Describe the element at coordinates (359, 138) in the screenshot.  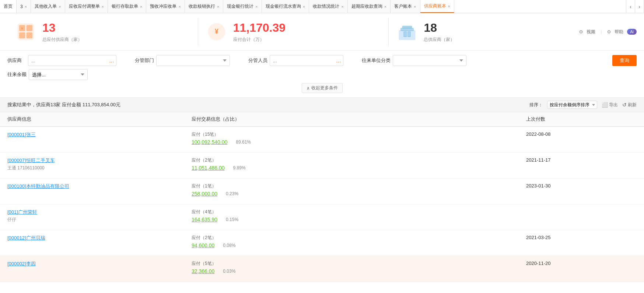
I see `transaction-info: 应付（15笔） 100,092,540.00 89.61%` at that location.